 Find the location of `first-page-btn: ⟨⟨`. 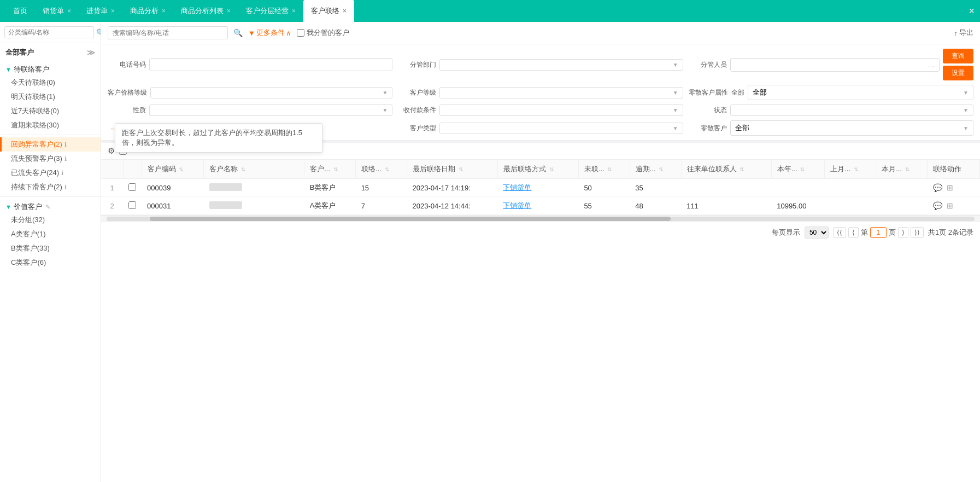

first-page-btn: ⟨⟨ is located at coordinates (840, 233).